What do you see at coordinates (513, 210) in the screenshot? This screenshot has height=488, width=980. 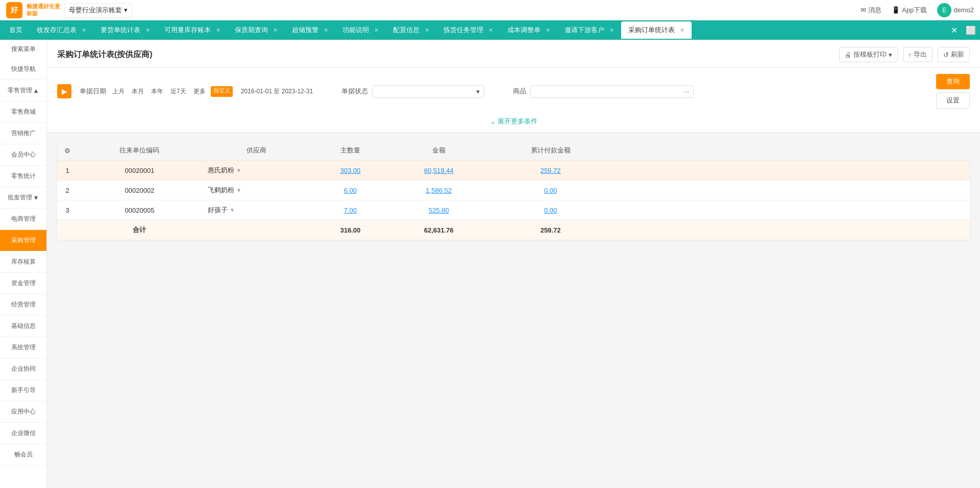 I see `table-row: 3 00020005 好孩子 ▼ 7.00 525.80 0.00` at bounding box center [513, 210].